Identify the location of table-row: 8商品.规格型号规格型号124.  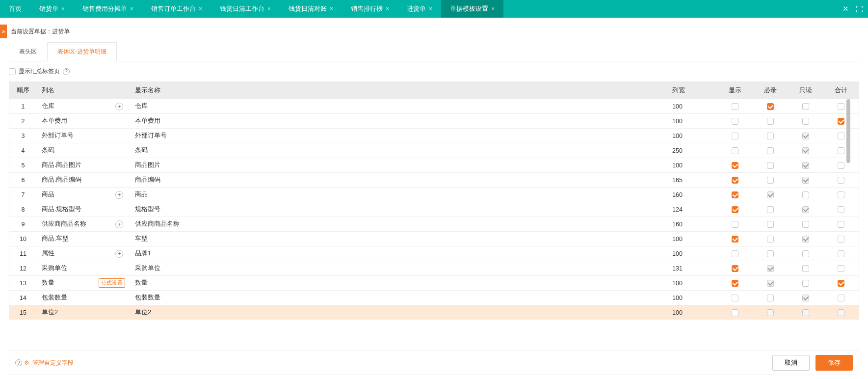
(434, 209).